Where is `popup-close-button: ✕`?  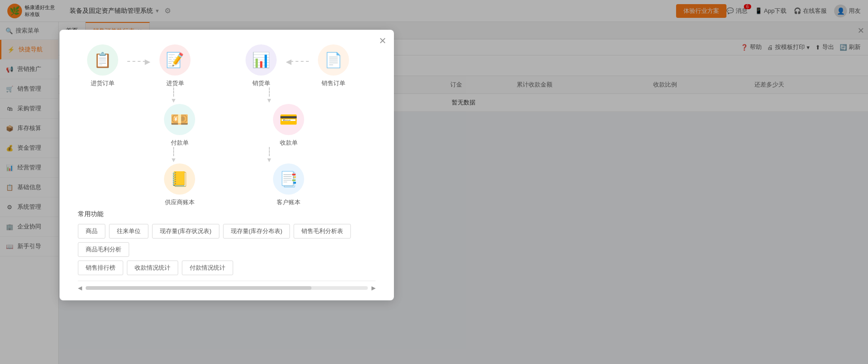
popup-close-button: ✕ is located at coordinates (383, 41).